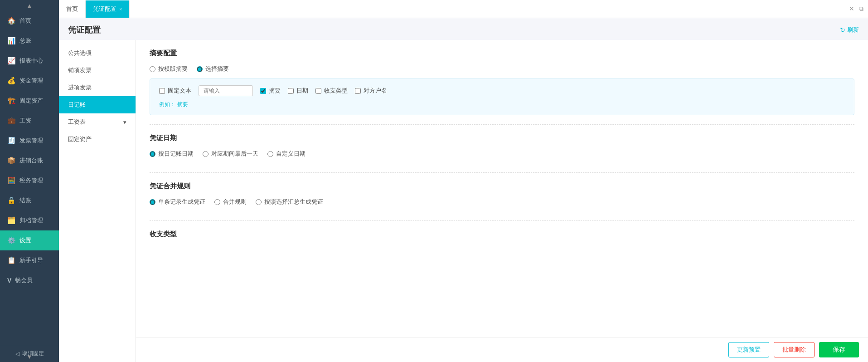 The image size is (868, 362). Describe the element at coordinates (230, 154) in the screenshot. I see `date-radio-period-last: 对应期间最后一天` at that location.